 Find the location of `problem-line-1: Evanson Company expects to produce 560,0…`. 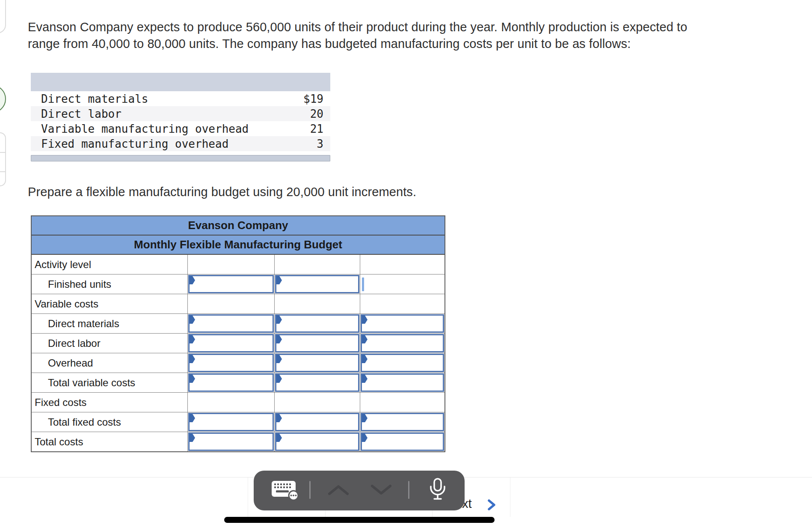

problem-line-1: Evanson Company expects to produce 560,0… is located at coordinates (358, 27).